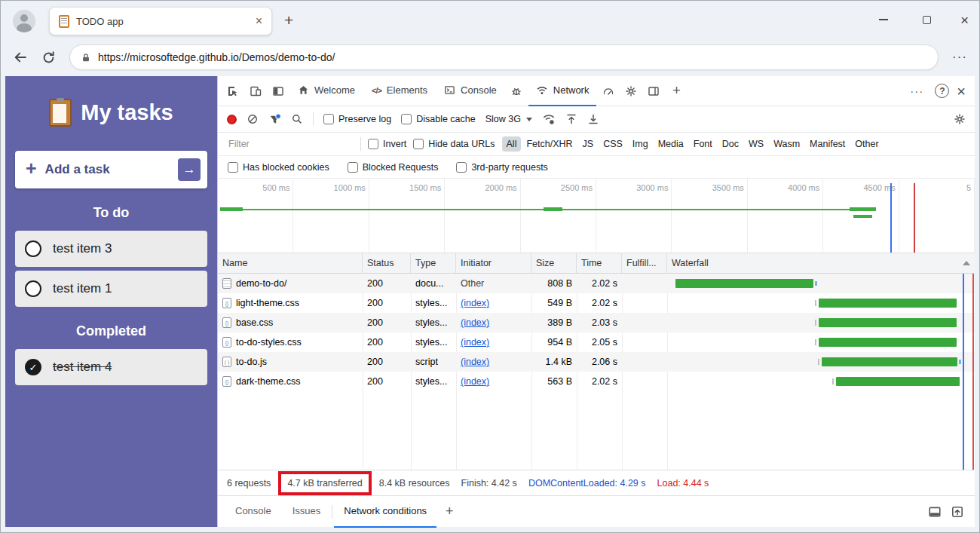  Describe the element at coordinates (24, 21) in the screenshot. I see `profile-avatar` at that location.